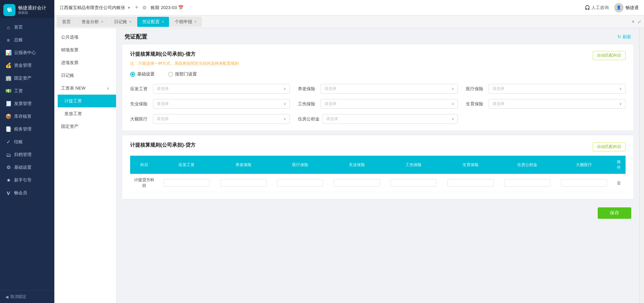 Image resolution: width=644 pixels, height=303 pixels. I want to click on close-window-button: ×, so click(633, 22).